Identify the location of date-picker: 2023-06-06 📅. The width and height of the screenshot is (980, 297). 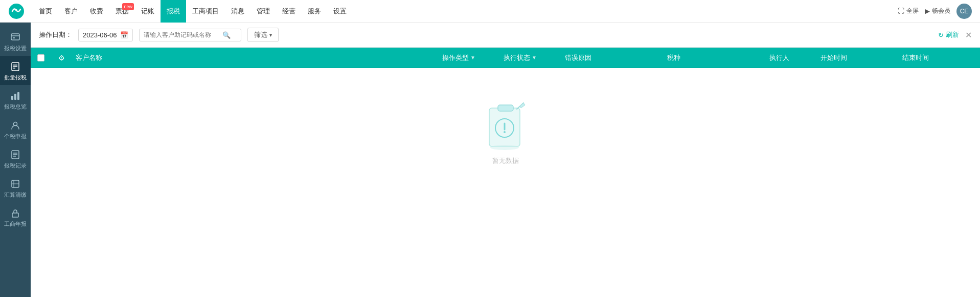
(105, 35).